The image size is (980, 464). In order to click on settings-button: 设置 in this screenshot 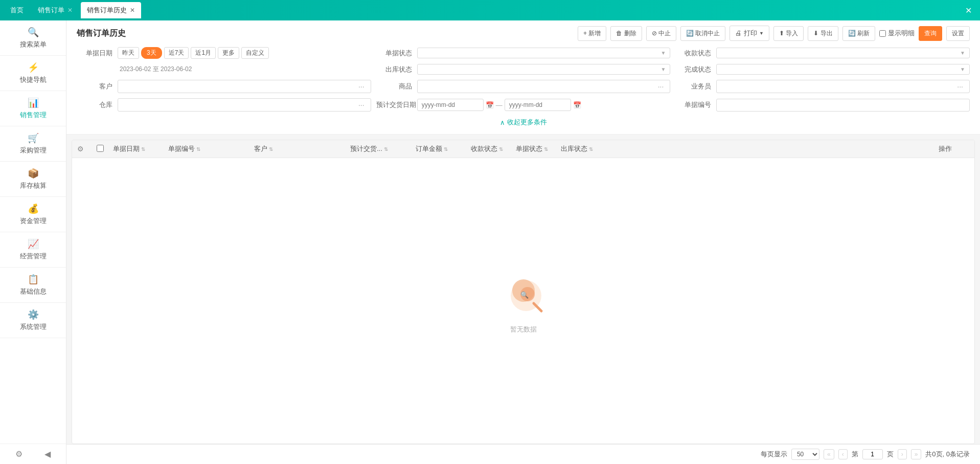, I will do `click(958, 34)`.